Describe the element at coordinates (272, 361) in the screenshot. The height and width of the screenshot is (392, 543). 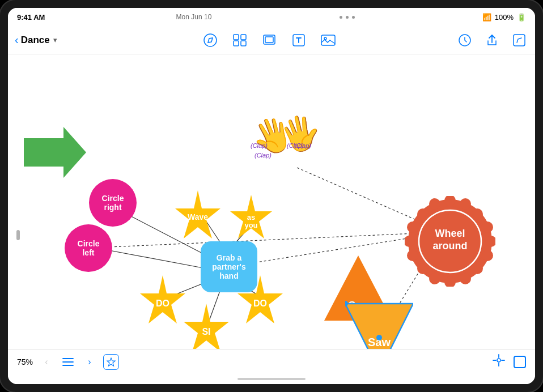
I see `bottom-bar: 75% ‹ ›` at that location.